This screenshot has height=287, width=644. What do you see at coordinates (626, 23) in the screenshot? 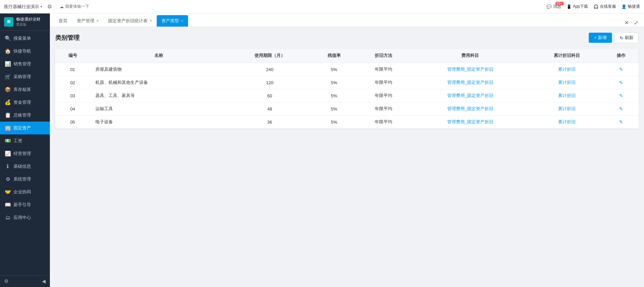
I see `tab-close-all-button: ✕` at bounding box center [626, 23].